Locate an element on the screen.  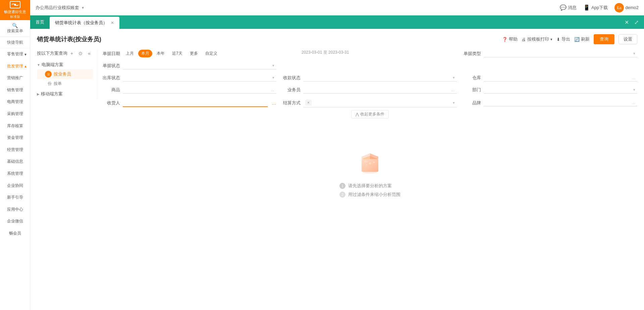
out-status-select: ▾ is located at coordinates (200, 78).